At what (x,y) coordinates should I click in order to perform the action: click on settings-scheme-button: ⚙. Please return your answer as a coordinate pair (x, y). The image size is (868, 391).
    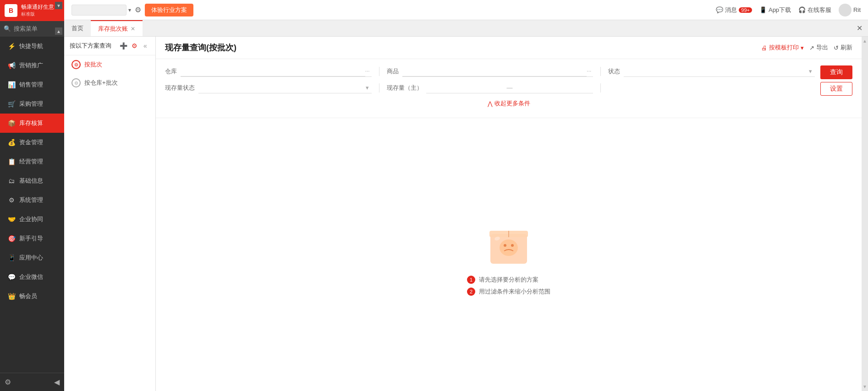
    Looking at the image, I should click on (134, 46).